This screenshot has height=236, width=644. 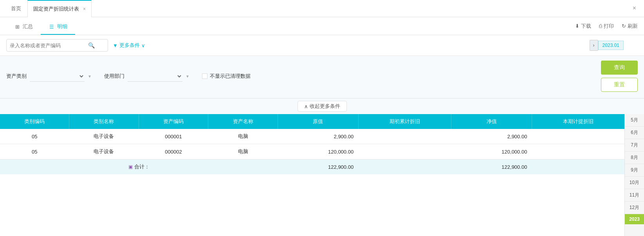 I want to click on cell-net-value: 2,900.00, so click(x=492, y=137).